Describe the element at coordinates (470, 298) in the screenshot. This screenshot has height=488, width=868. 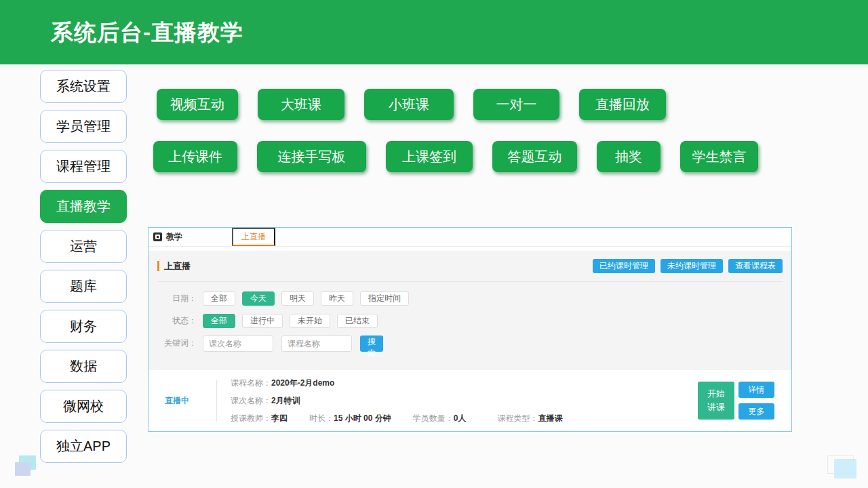
I see `date-filter-row: 日期： 全部 今天 明天 昨天 指定时间` at that location.